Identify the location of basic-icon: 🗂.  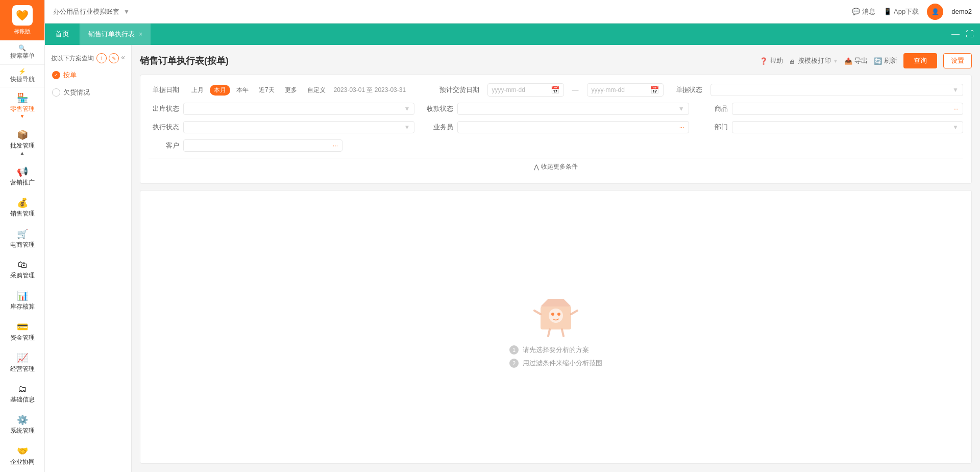
(22, 389).